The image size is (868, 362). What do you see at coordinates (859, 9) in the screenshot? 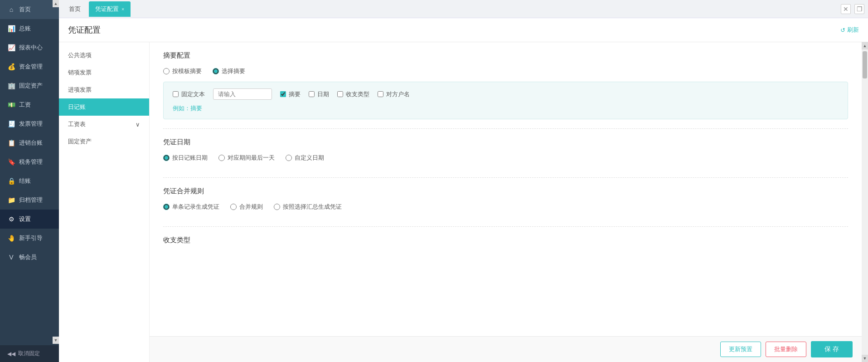
I see `tab-restore-button: ❐` at bounding box center [859, 9].